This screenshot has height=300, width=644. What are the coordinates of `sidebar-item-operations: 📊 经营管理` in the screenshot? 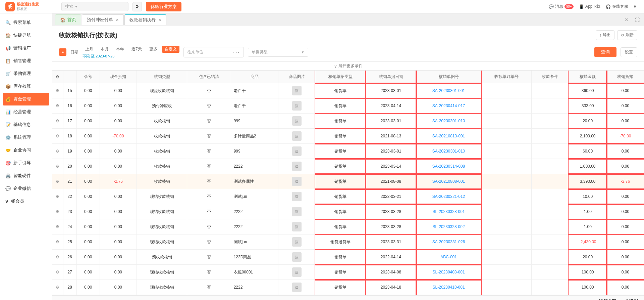 It's located at (26, 112).